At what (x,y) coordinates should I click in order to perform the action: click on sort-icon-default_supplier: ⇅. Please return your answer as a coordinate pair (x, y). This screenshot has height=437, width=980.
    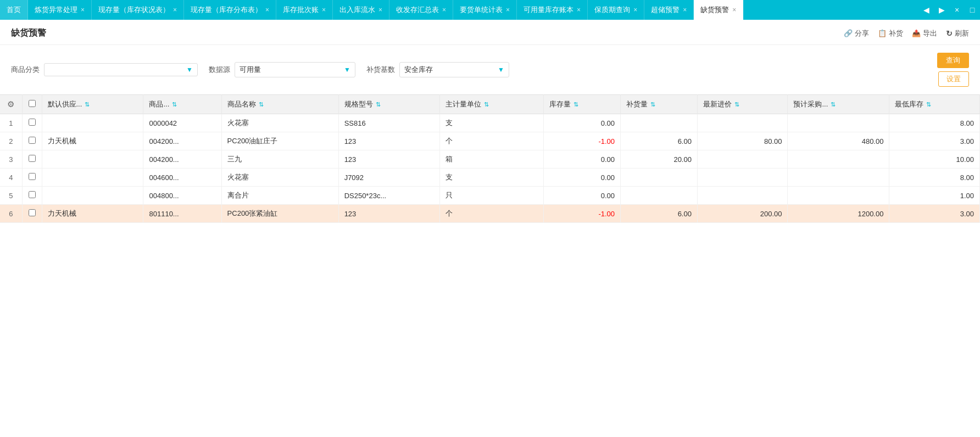
    Looking at the image, I should click on (86, 104).